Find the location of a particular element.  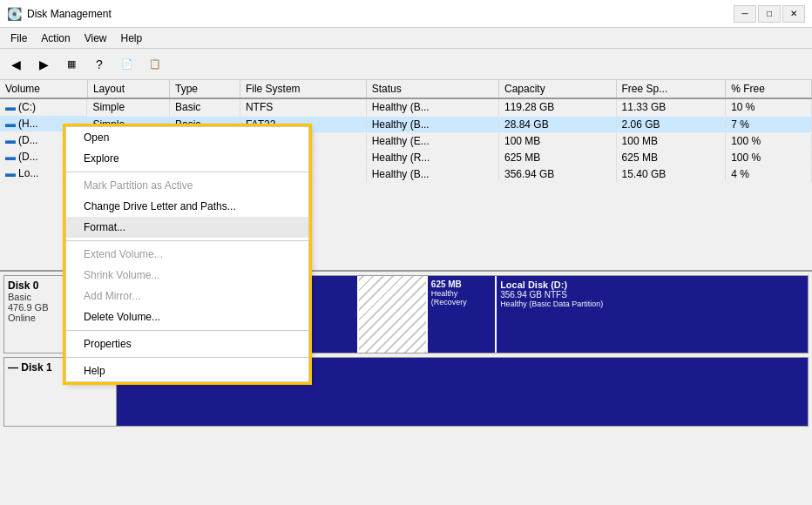

drive-icon-h: ▬ is located at coordinates (10, 124).